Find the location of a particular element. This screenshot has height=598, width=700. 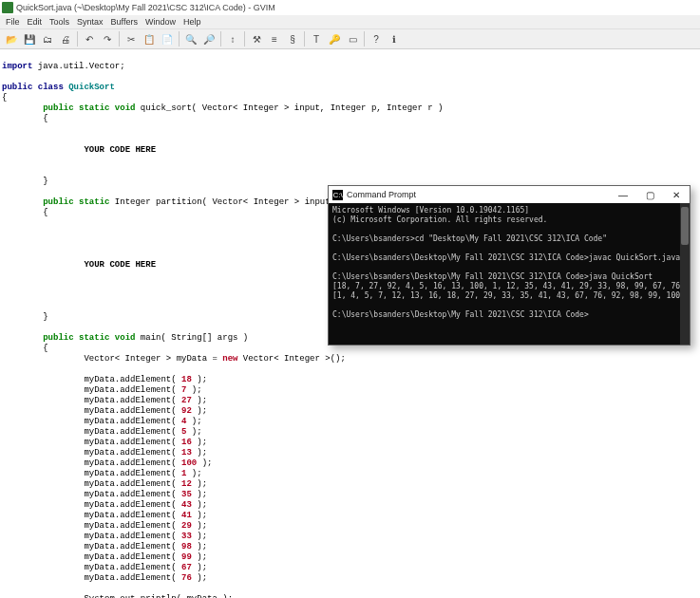

replace-icon: ↕ is located at coordinates (233, 39).